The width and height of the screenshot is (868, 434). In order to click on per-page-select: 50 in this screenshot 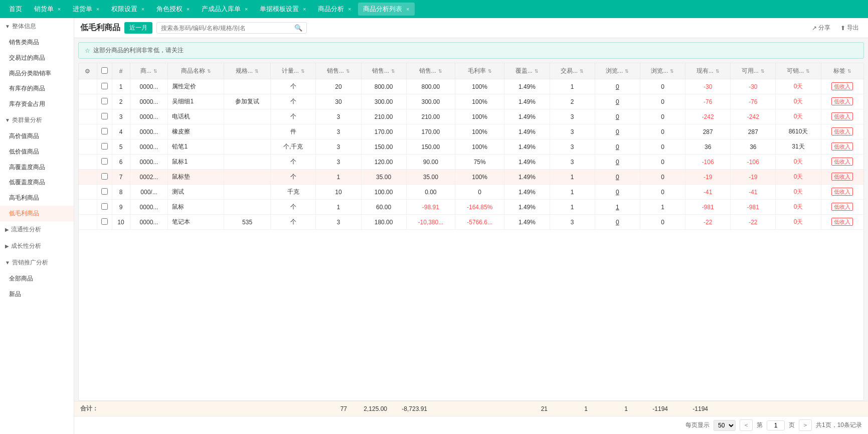, I will do `click(725, 425)`.